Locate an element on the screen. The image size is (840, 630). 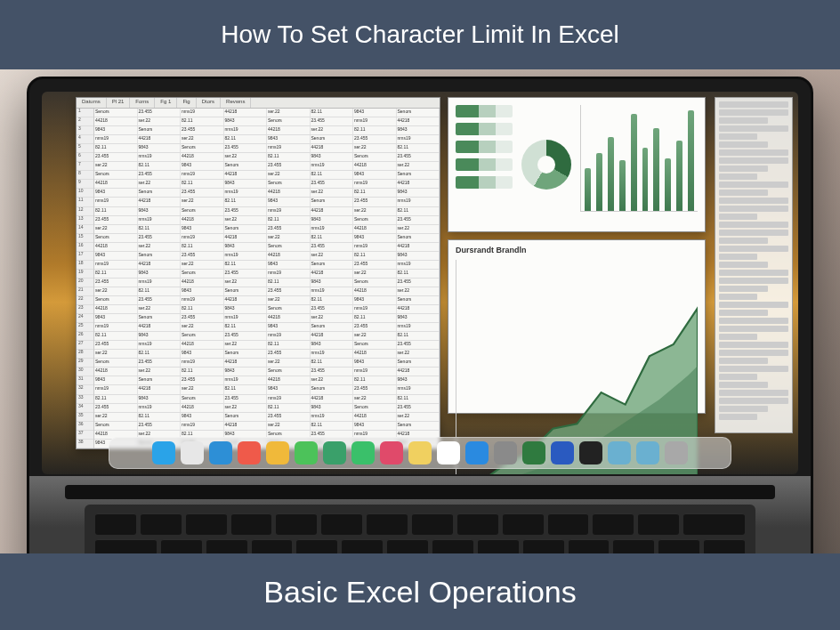
laptop-deck is located at coordinates (420, 514).